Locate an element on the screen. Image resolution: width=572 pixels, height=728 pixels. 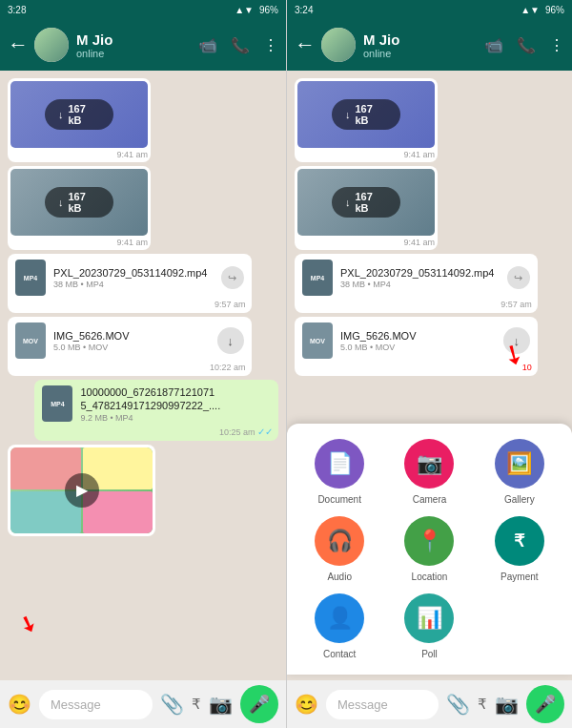
attach-payment: ₹ Payment is located at coordinates (520, 550).